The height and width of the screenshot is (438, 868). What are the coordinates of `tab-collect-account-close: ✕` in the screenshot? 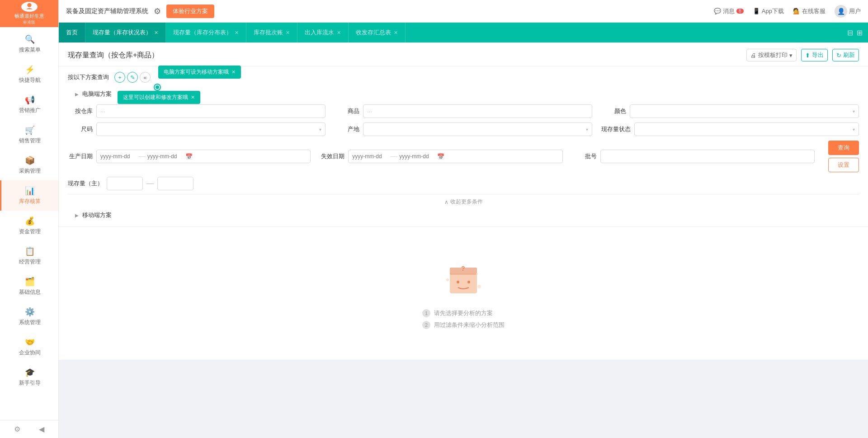 It's located at (396, 33).